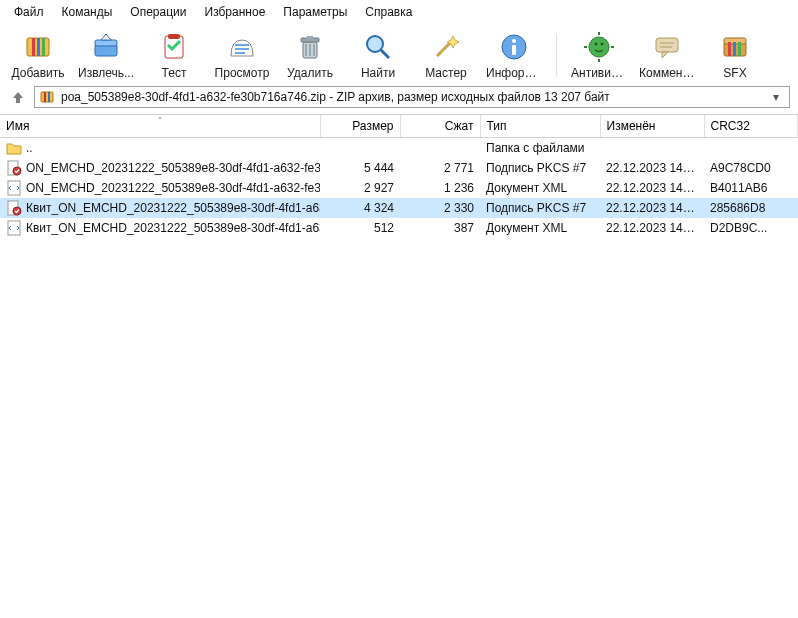 Image resolution: width=798 pixels, height=618 pixels. What do you see at coordinates (446, 47) in the screenshot?
I see `wizard-icon` at bounding box center [446, 47].